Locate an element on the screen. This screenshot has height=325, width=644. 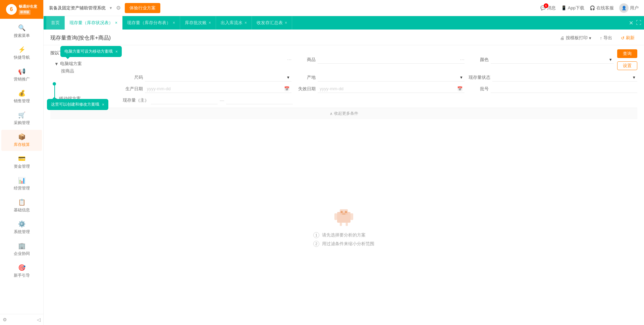
batch-input is located at coordinates (564, 89).